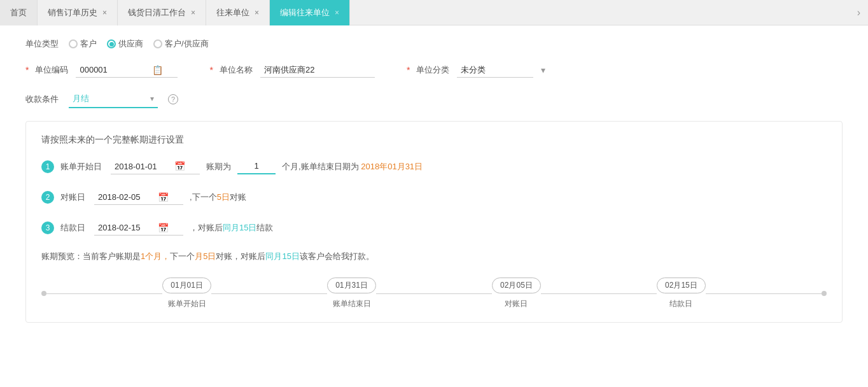  Describe the element at coordinates (73, 44) in the screenshot. I see `radio-customer-circle` at that location.